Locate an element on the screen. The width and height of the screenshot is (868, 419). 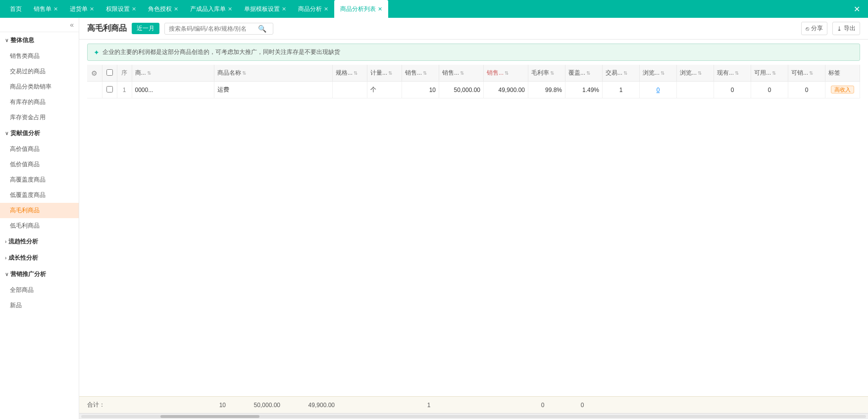
search-box: 🔍 is located at coordinates (219, 29).